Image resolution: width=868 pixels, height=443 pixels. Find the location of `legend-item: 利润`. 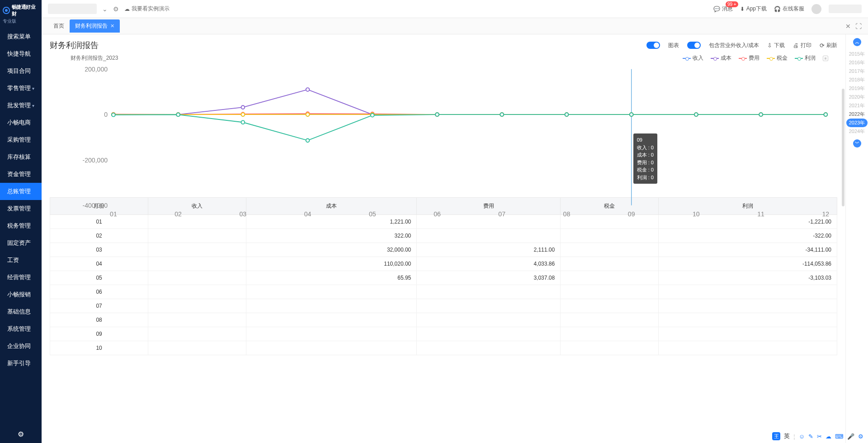

legend-item: 利润 is located at coordinates (805, 58).